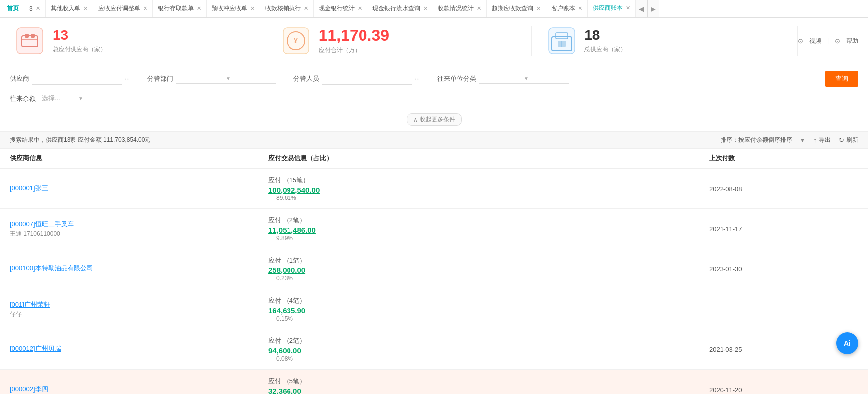 This screenshot has width=868, height=394. What do you see at coordinates (842, 79) in the screenshot?
I see `query-button: 查询` at bounding box center [842, 79].